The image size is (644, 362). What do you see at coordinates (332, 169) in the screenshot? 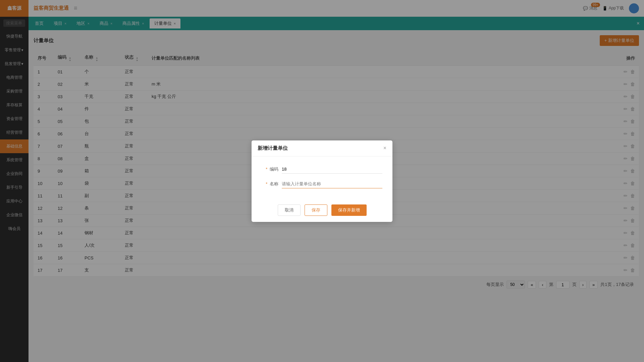
I see `code-input` at bounding box center [332, 169].